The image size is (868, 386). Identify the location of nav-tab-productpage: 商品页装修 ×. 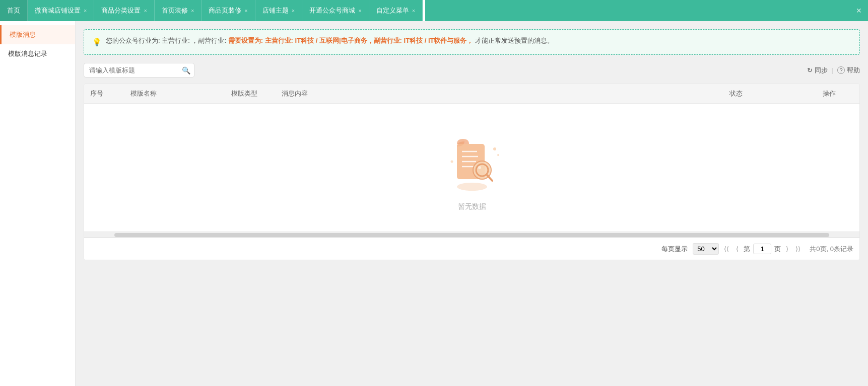
(228, 11).